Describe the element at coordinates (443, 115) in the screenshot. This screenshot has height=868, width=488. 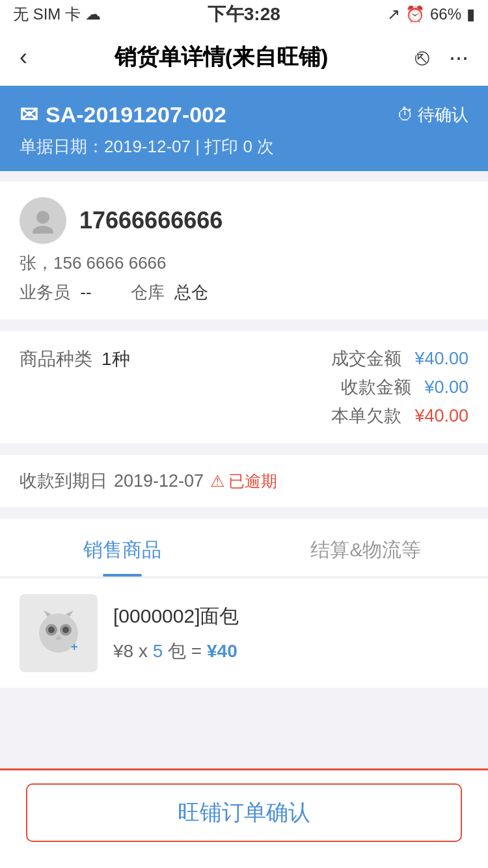
I see `order-status-text: 待确认` at that location.